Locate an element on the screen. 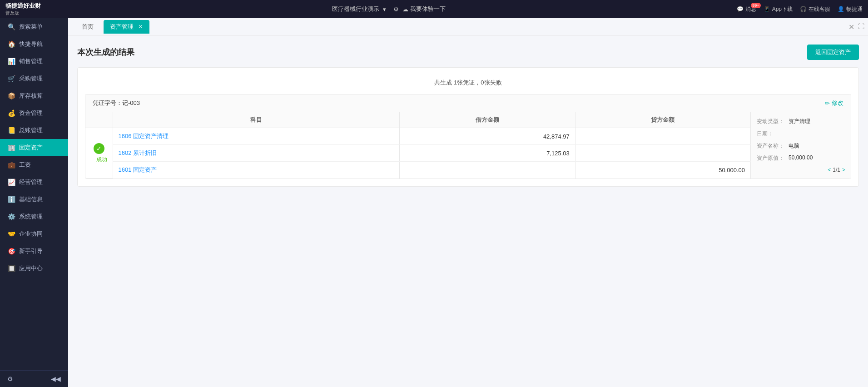  page-header: 本次生成的结果 返回固定资产 is located at coordinates (468, 52).